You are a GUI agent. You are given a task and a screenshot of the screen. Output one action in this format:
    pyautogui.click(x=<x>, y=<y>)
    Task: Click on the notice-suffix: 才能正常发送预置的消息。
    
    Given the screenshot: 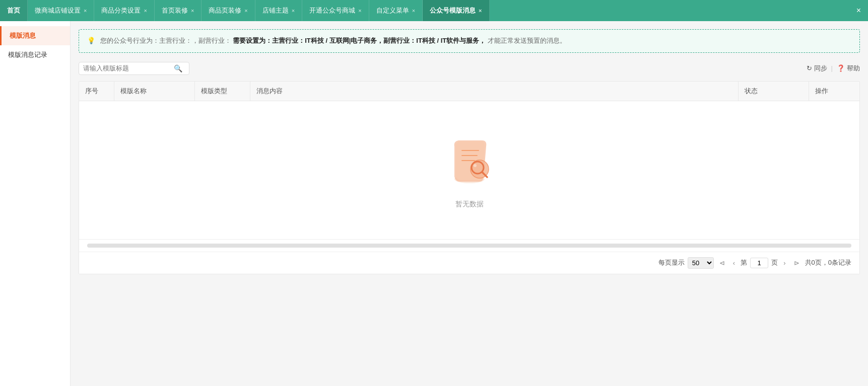 What is the action you would take?
    pyautogui.click(x=527, y=40)
    